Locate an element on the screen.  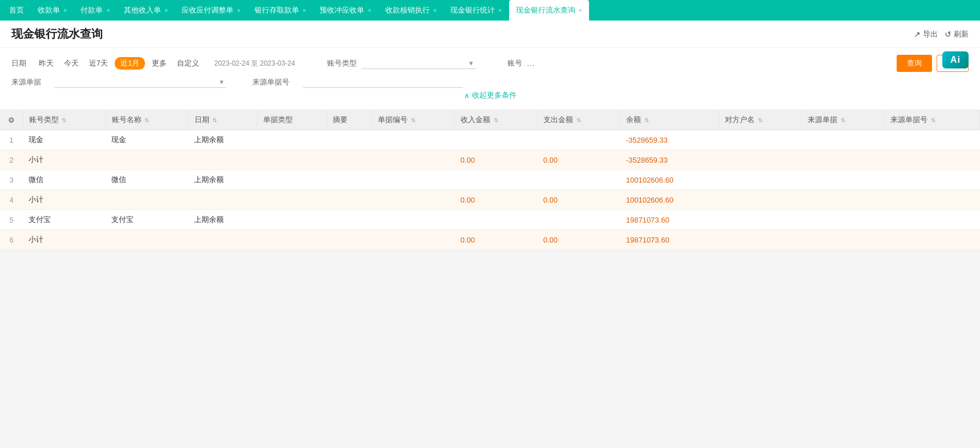
nav-bank-deposit: 银行存取款单 × is located at coordinates (280, 10).